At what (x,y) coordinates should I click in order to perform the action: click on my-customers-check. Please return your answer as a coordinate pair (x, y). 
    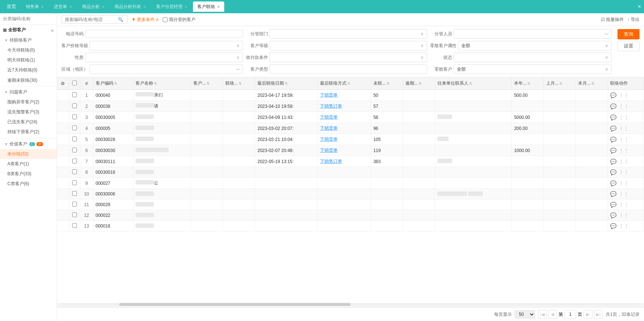
    Looking at the image, I should click on (165, 20).